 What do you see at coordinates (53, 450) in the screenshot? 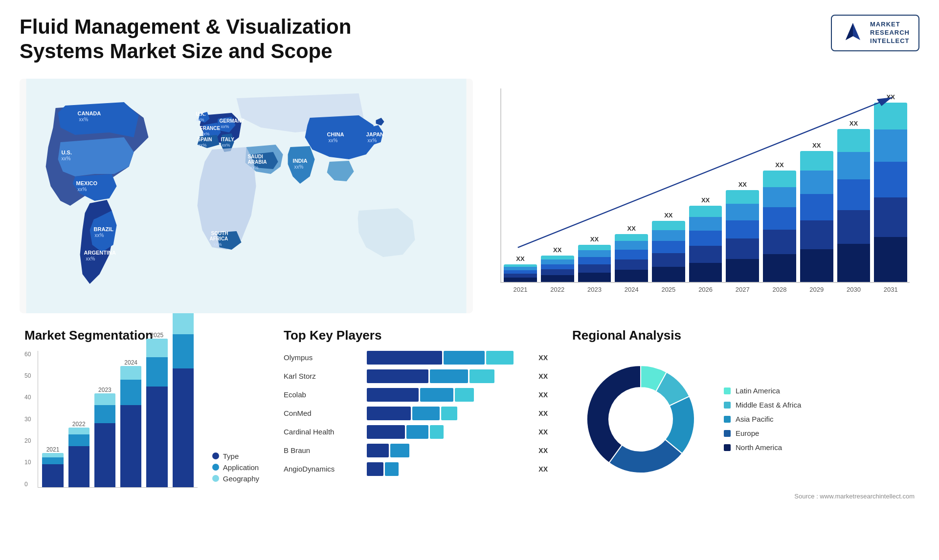
I see `seg-year-label: 2021` at bounding box center [53, 450].